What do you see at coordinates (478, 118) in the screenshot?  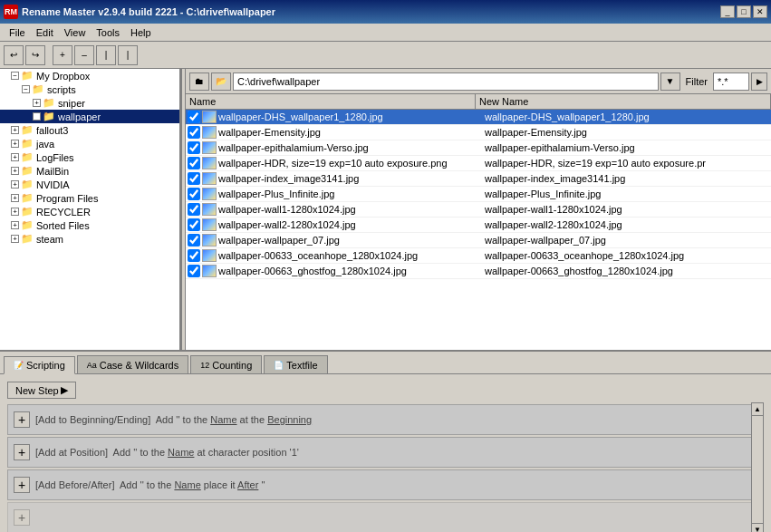 I see `file-row: wallpaper-DHS_wallpaper1_1280.jpgwallpap…` at bounding box center [478, 118].